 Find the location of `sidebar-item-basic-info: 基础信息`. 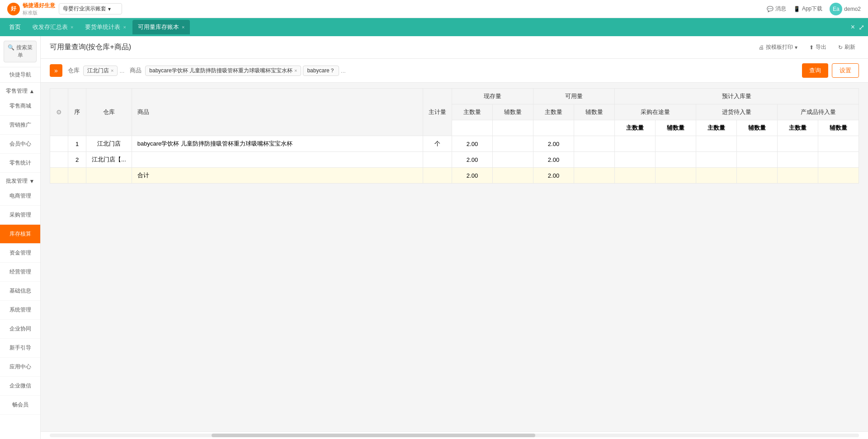

sidebar-item-basic-info: 基础信息 is located at coordinates (20, 291).